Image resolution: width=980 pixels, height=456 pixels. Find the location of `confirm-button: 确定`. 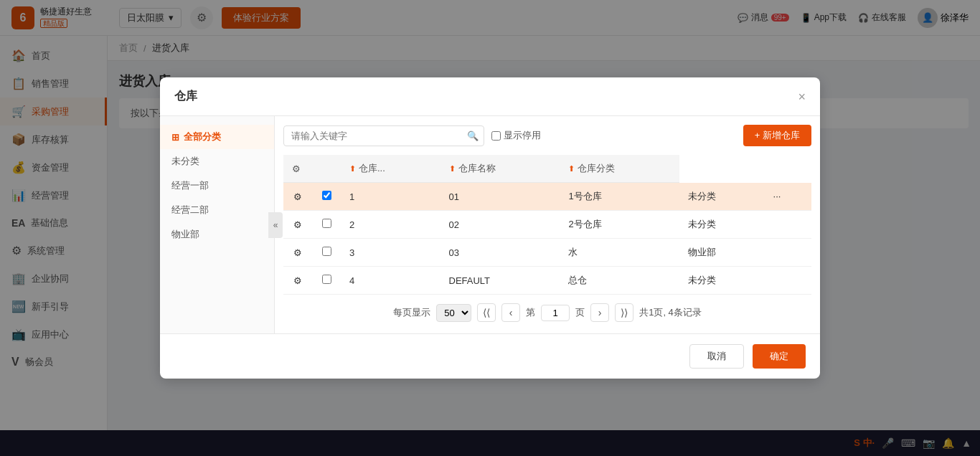

confirm-button: 确定 is located at coordinates (779, 356).